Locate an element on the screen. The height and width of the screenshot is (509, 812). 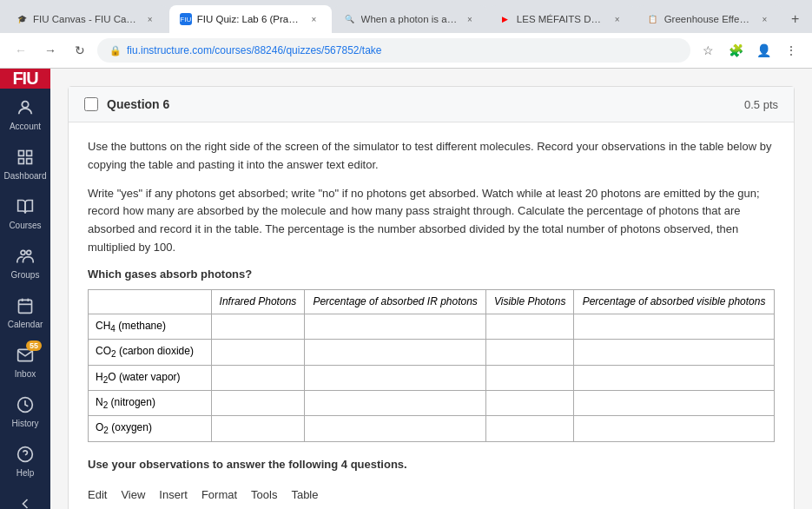
table-title: Which gases absorb photons? is located at coordinates (431, 274).